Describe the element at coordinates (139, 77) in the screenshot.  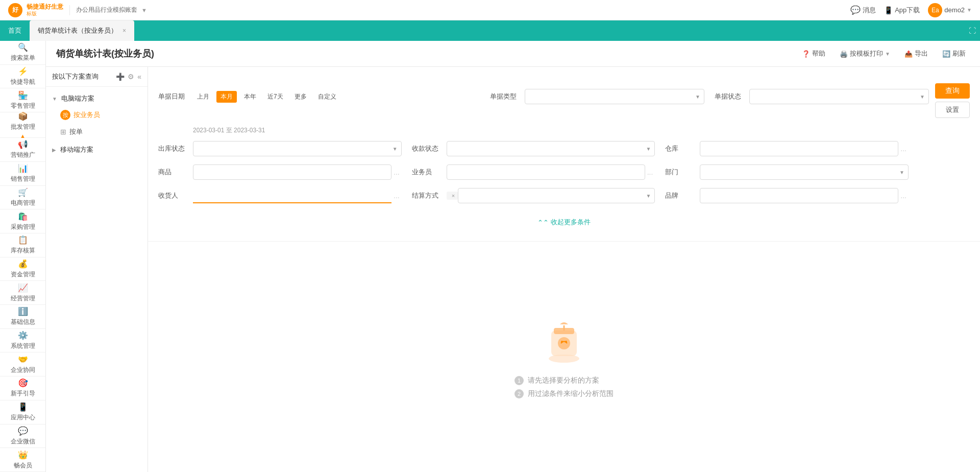
I see `collapse-scheme-icon: «` at that location.